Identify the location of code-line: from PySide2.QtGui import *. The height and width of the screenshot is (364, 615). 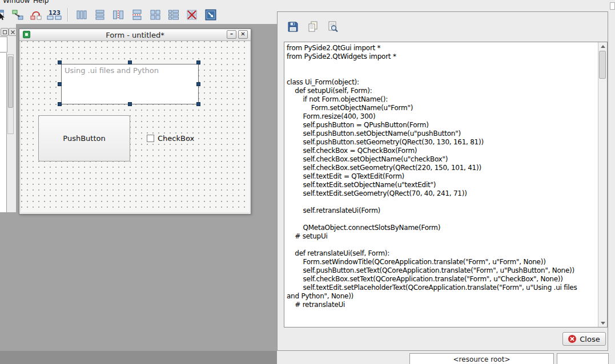
(443, 48).